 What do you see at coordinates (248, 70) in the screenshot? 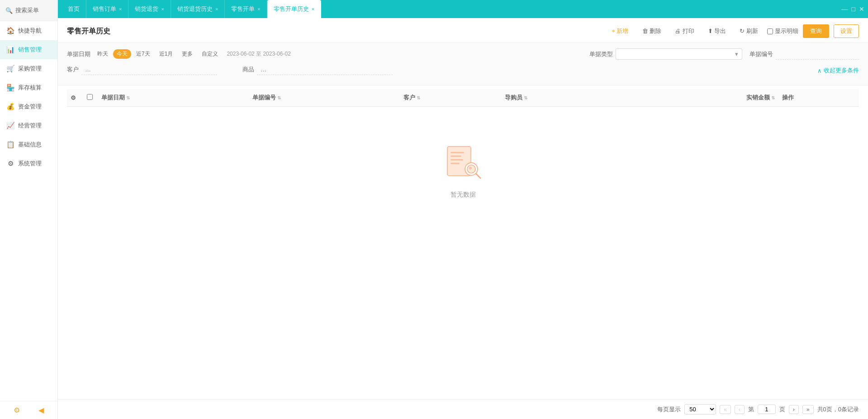
I see `product-label: 商品` at bounding box center [248, 70].